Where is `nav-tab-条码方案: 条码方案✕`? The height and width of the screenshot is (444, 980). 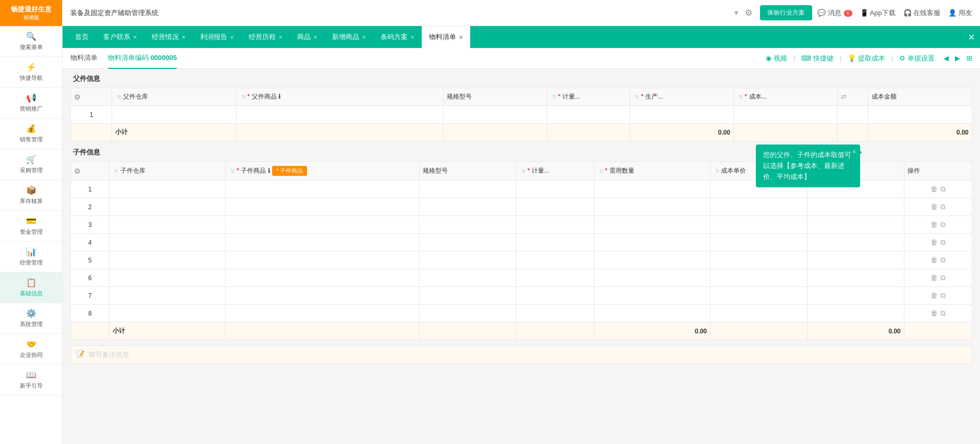
nav-tab-条码方案: 条码方案✕ is located at coordinates (397, 37).